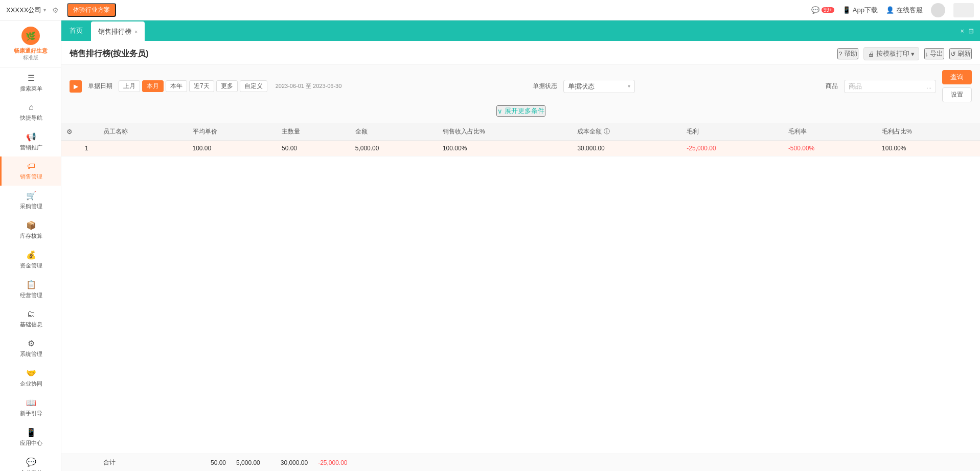 The width and height of the screenshot is (980, 471). Describe the element at coordinates (31, 433) in the screenshot. I see `app-center-icon: 📱` at that location.